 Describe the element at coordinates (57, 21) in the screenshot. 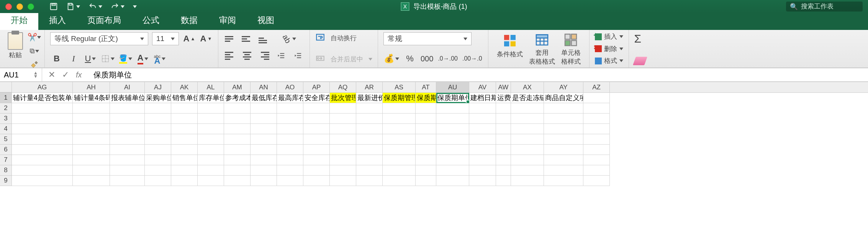

I see `tab-insert: 插入` at that location.